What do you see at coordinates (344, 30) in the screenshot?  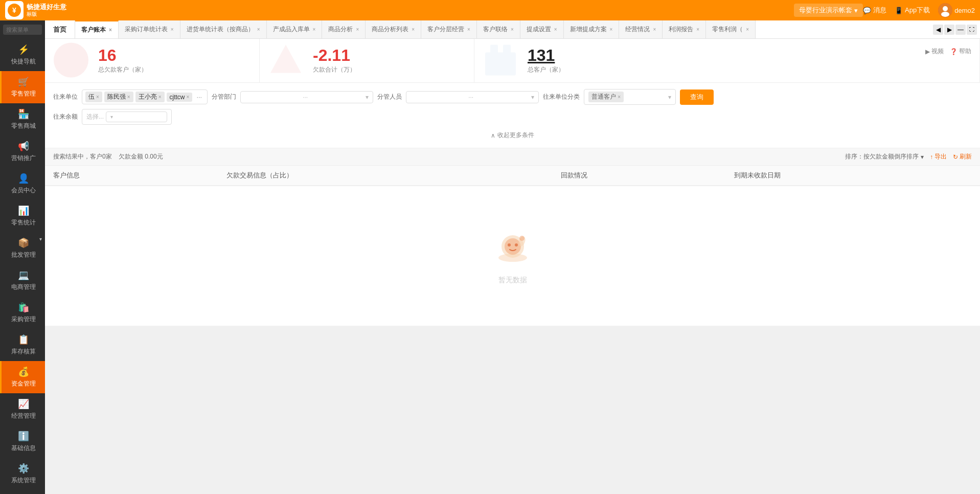 I see `tab-4: 商品分析 ×` at bounding box center [344, 30].